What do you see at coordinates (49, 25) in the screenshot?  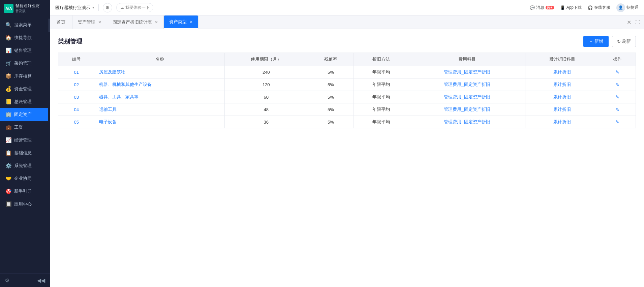 I see `scroll-thumb` at bounding box center [49, 25].